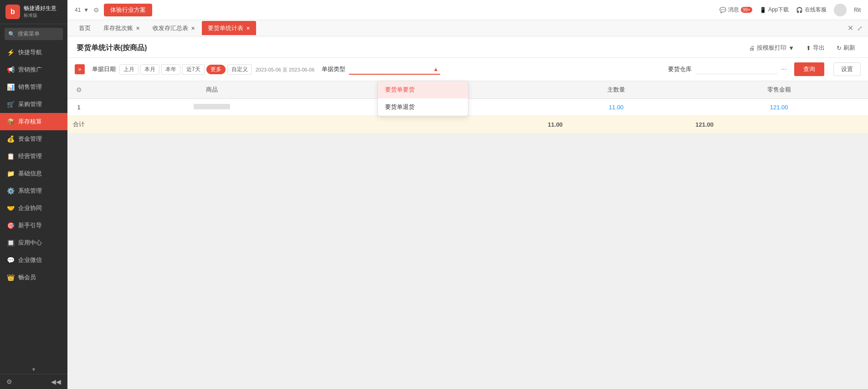 The height and width of the screenshot is (389, 868). I want to click on nav-label-marketing: 营销推广, so click(30, 70).